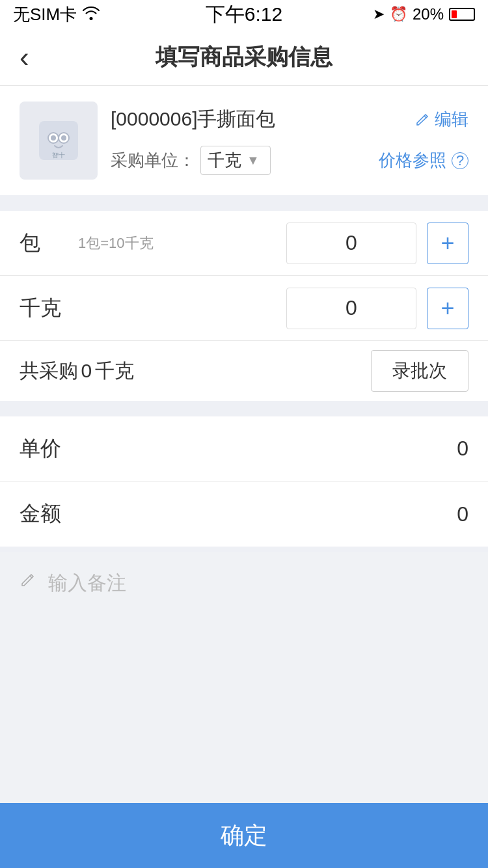 The height and width of the screenshot is (868, 488). What do you see at coordinates (290, 160) in the screenshot?
I see `product-unit-row: 采购单位： 千克 ▼ 价格参照 ?` at bounding box center [290, 160].